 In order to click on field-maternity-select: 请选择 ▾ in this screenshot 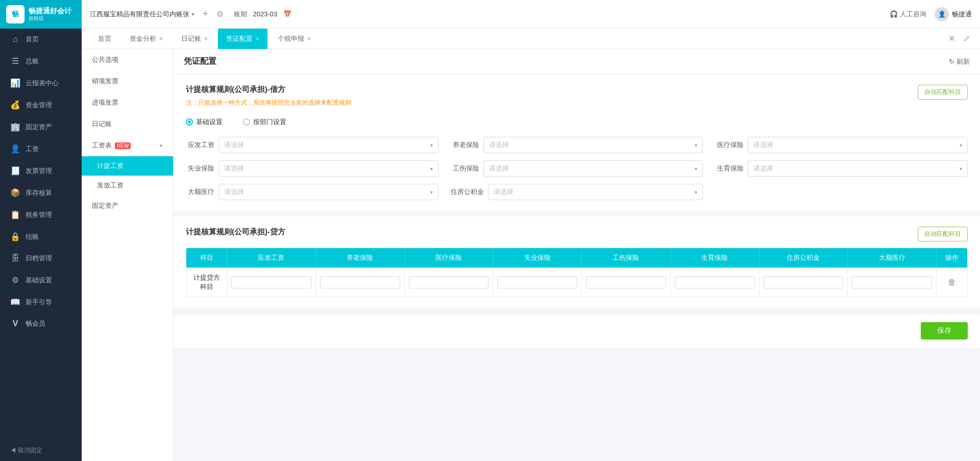, I will do `click(857, 168)`.